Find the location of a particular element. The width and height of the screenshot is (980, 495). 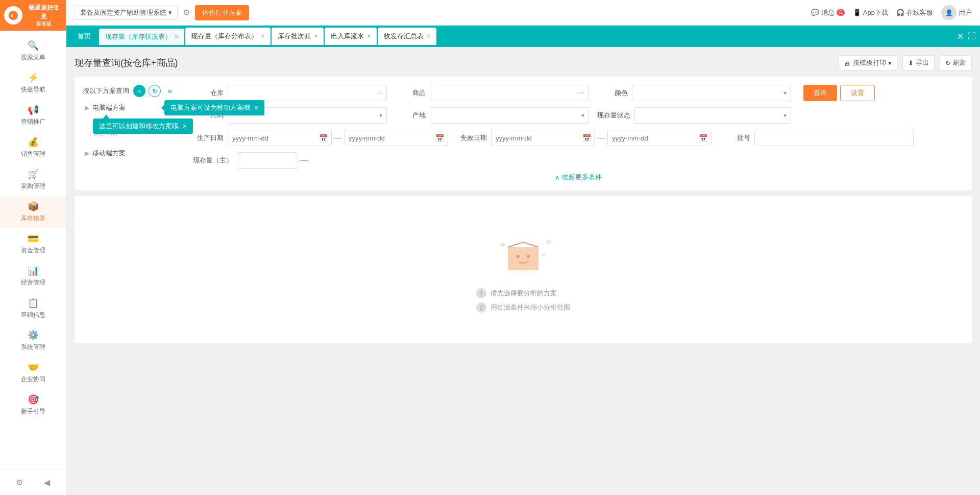

print-arrow: ▾ is located at coordinates (890, 63).